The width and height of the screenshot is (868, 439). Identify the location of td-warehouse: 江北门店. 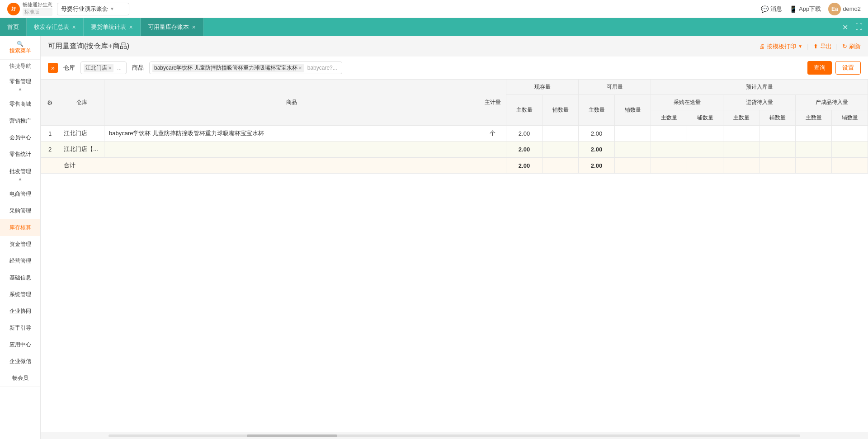
(82, 134).